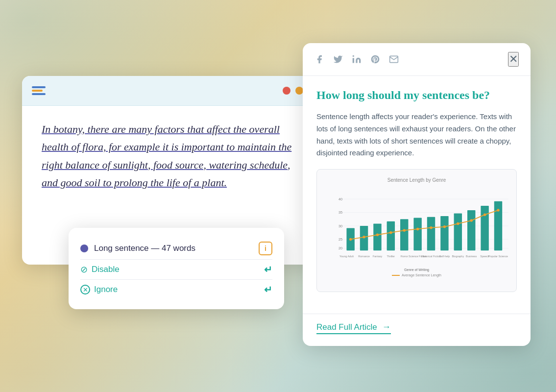 The height and width of the screenshot is (392, 556). Describe the element at coordinates (106, 290) in the screenshot. I see `tooltip-ignore-label: Ignore` at that location.